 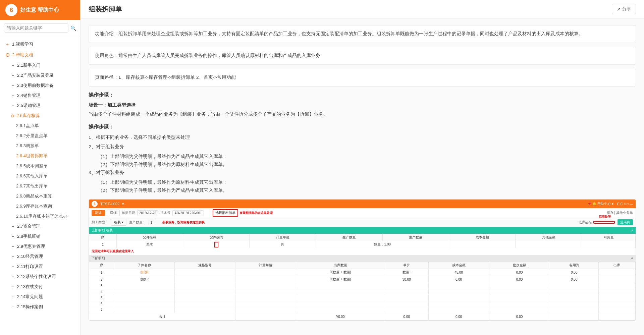 What do you see at coordinates (40, 44) in the screenshot?
I see `sidebar-item-video: ＋ 1.视频学习` at bounding box center [40, 44].